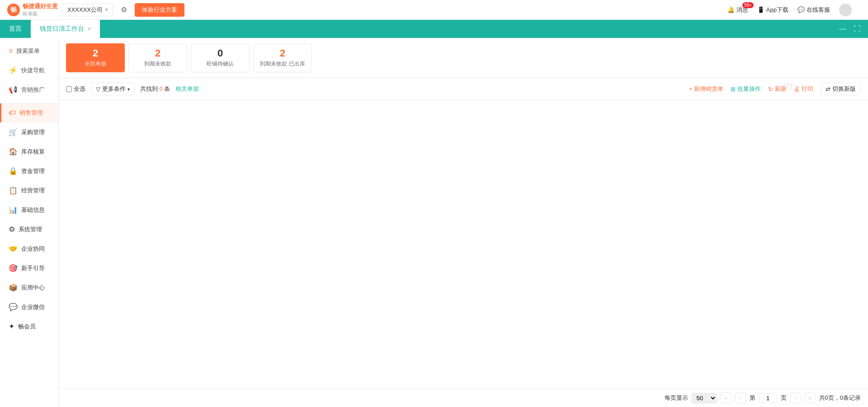  What do you see at coordinates (29, 89) in the screenshot?
I see `sidebar-item-marketing: 📢 营销推广` at bounding box center [29, 89].